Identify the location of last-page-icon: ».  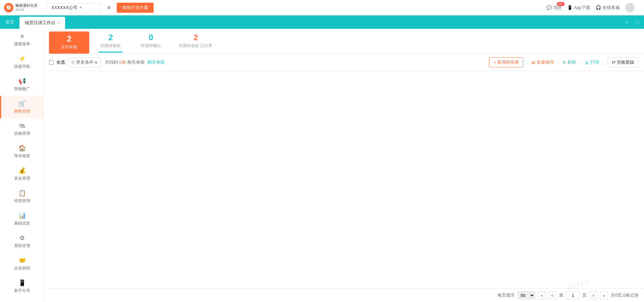
(604, 296).